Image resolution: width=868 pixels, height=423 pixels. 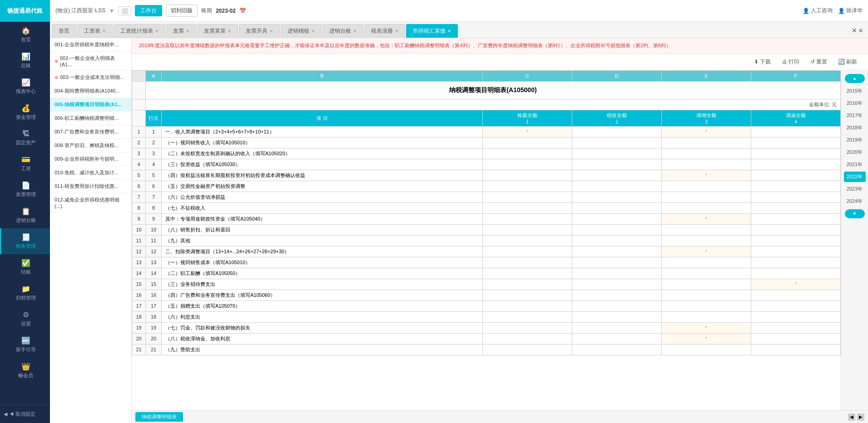 I want to click on cell-r13-c1, so click(x=617, y=273).